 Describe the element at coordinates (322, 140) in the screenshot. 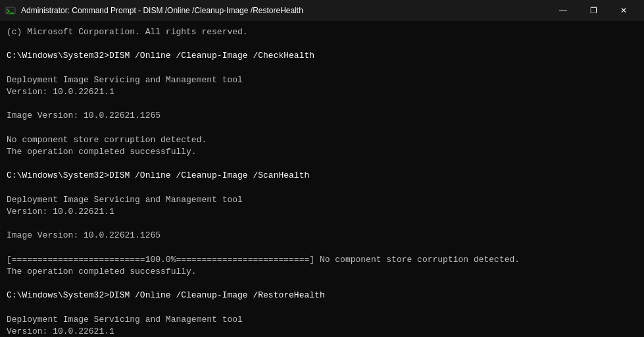

I see `terminal-line: No component store corruption detected.` at that location.